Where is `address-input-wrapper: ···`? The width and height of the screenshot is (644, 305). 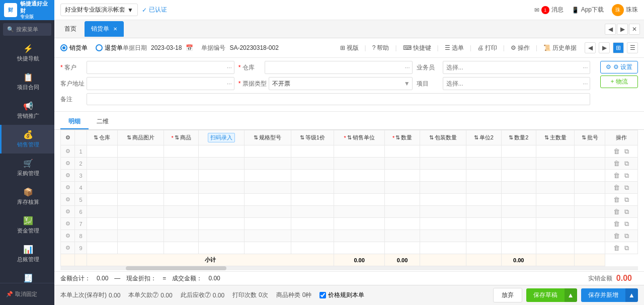 address-input-wrapper: ··· is located at coordinates (160, 84).